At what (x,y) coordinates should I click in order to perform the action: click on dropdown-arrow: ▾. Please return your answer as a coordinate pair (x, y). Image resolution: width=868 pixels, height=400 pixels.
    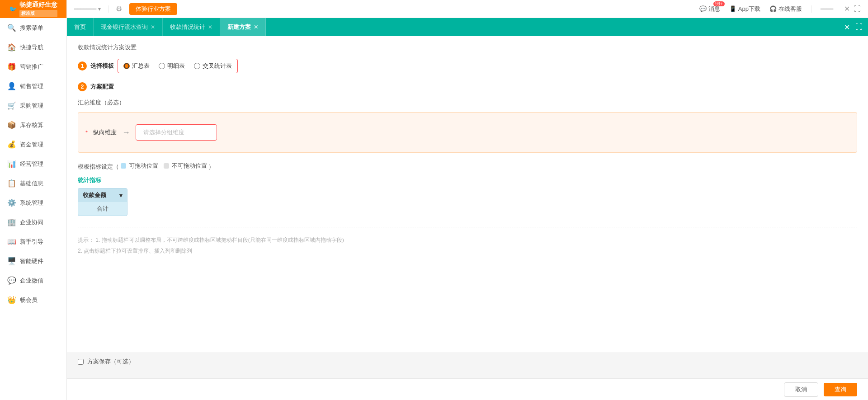
    Looking at the image, I should click on (99, 9).